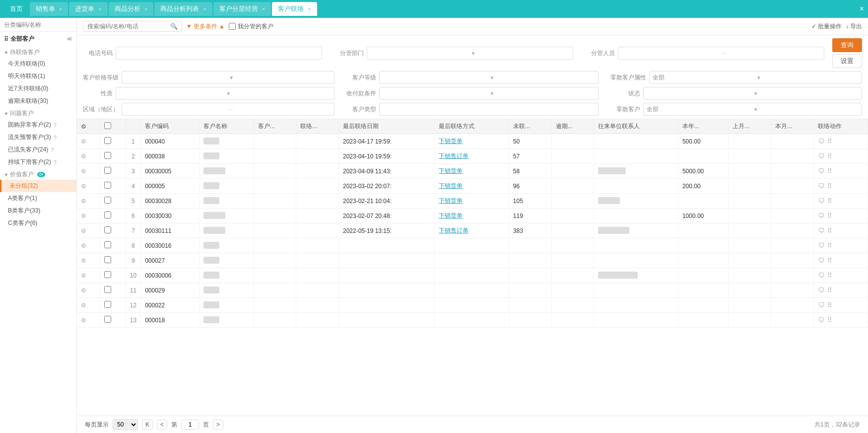 The width and height of the screenshot is (868, 433). Describe the element at coordinates (38, 186) in the screenshot. I see `sidebar-value-group-0: 未分组(32)` at that location.